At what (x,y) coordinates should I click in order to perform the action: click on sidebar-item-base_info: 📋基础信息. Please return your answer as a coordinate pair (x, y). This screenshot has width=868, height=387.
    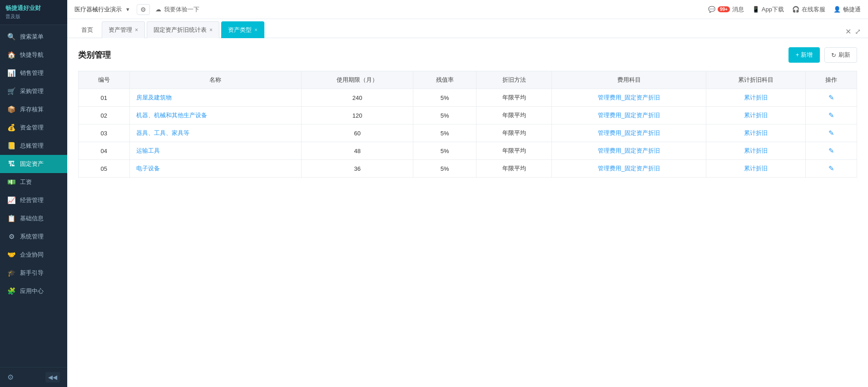
    Looking at the image, I should click on (34, 218).